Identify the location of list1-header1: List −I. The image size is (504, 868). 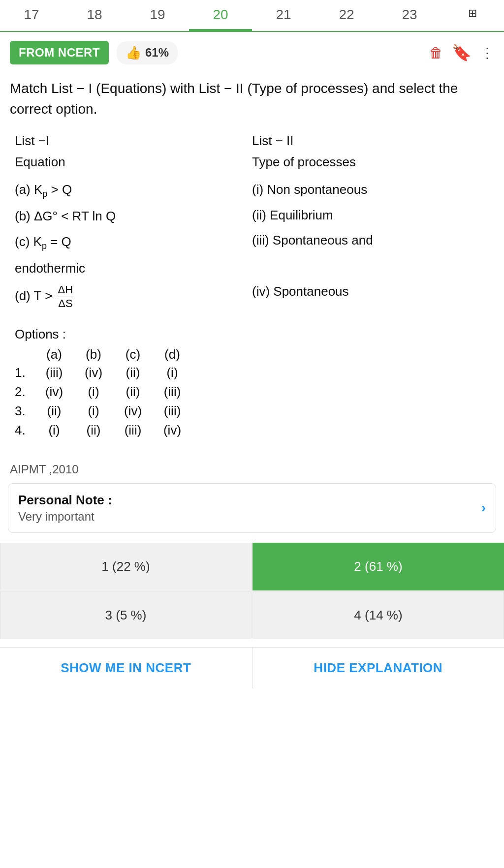
(133, 141).